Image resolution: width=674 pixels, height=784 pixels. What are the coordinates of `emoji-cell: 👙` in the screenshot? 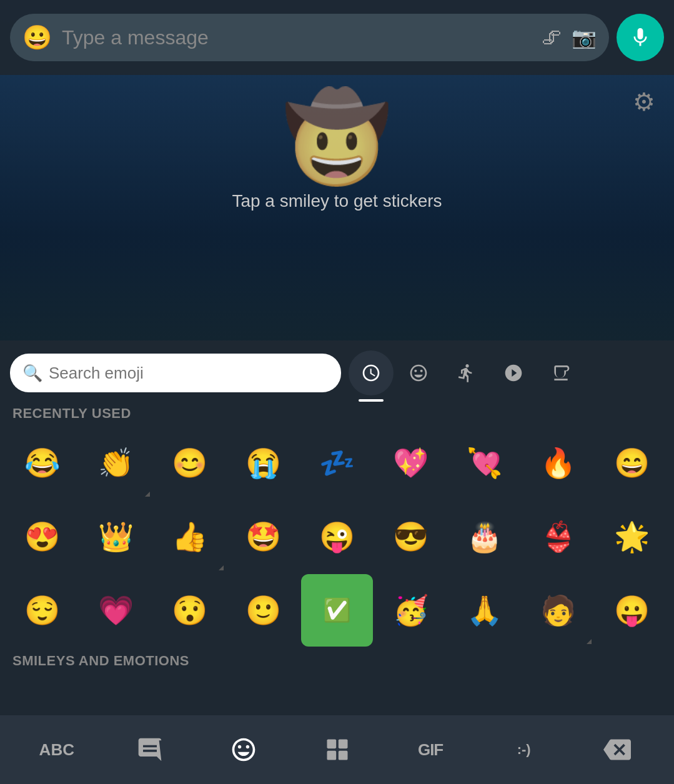 It's located at (558, 537).